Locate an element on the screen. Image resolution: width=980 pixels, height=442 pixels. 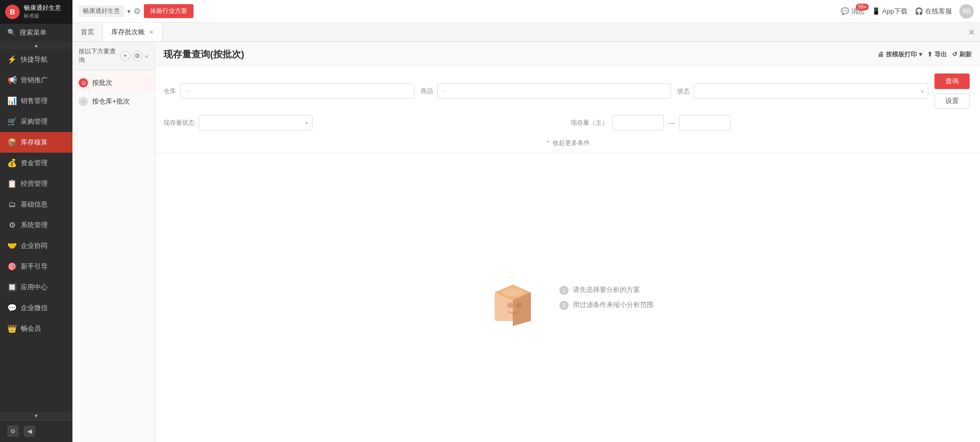
query-btn: 查询 is located at coordinates (952, 81).